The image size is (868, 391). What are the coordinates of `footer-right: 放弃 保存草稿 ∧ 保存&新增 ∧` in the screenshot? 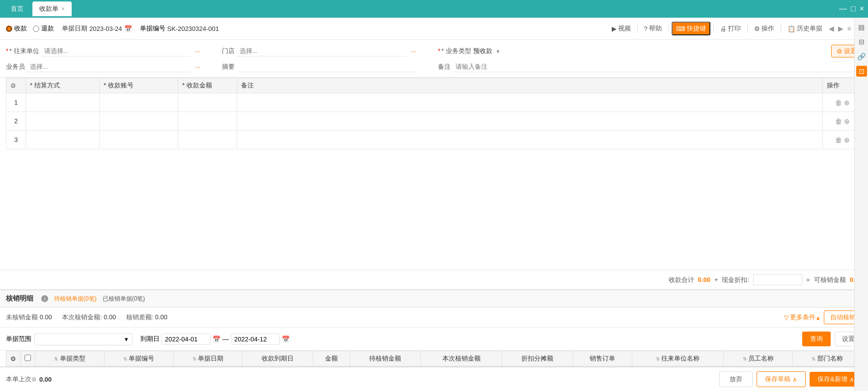 It's located at (790, 379).